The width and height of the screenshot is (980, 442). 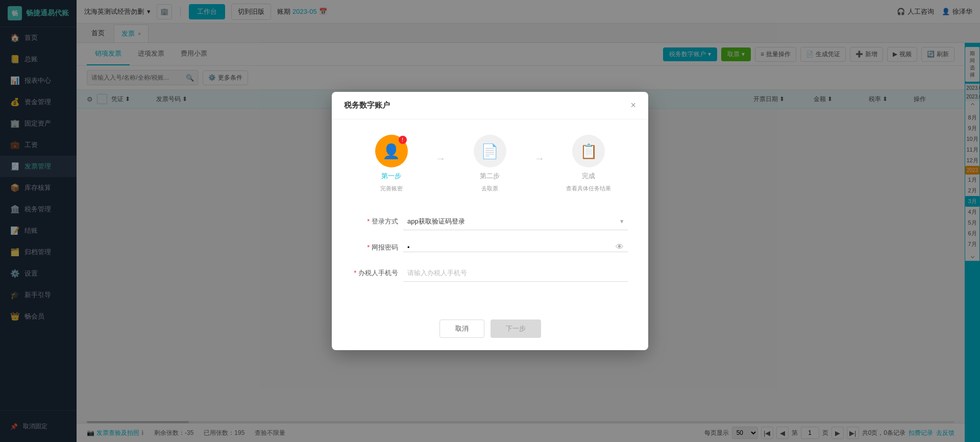 I want to click on step-3-clipboard-icon: 📋, so click(x=589, y=151).